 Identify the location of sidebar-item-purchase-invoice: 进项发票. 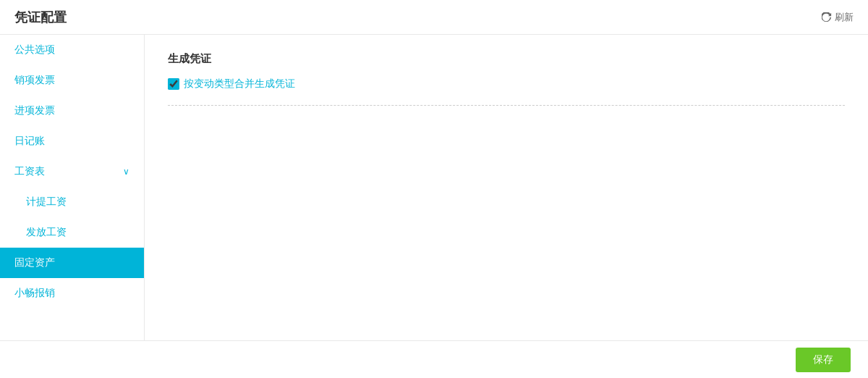
(72, 111).